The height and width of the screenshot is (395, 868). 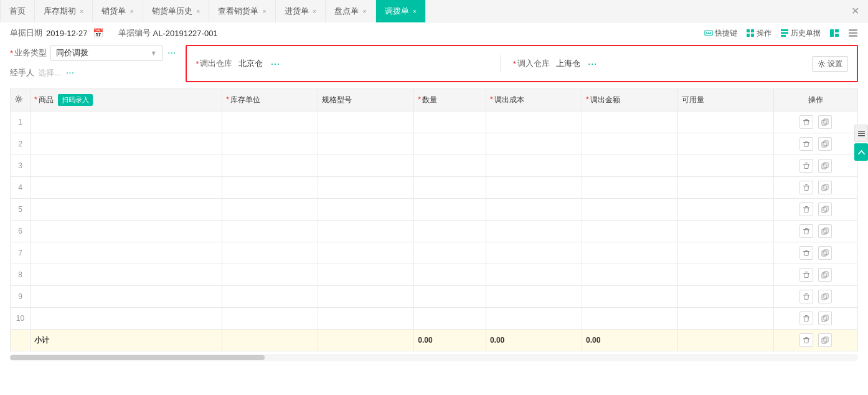 What do you see at coordinates (118, 11) in the screenshot?
I see `tab-sales-order: 销货单 ×` at bounding box center [118, 11].